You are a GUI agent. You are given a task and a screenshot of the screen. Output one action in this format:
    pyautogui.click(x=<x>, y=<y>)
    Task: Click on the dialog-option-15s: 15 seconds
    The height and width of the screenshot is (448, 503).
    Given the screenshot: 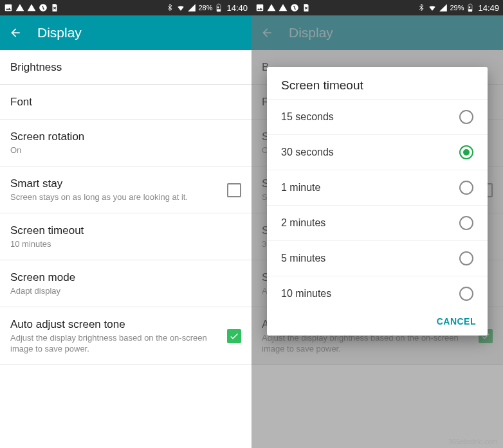 What is the action you would take?
    pyautogui.click(x=377, y=117)
    